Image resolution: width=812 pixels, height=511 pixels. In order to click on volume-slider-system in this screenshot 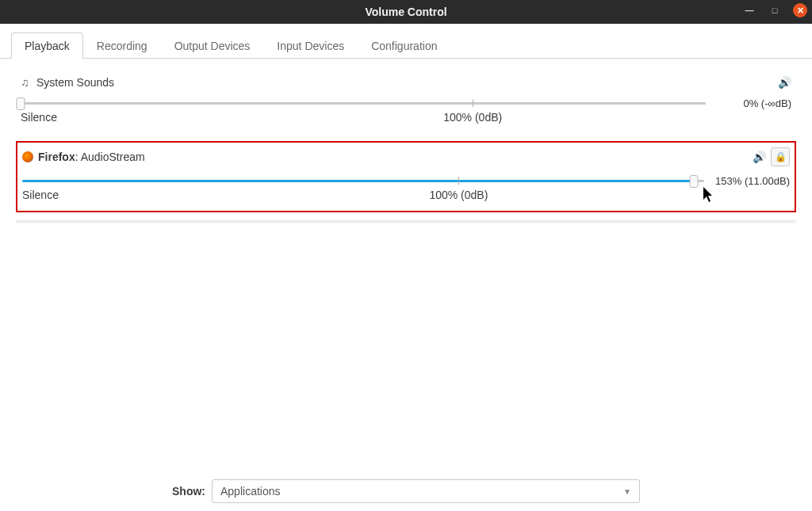, I will do `click(363, 103)`.